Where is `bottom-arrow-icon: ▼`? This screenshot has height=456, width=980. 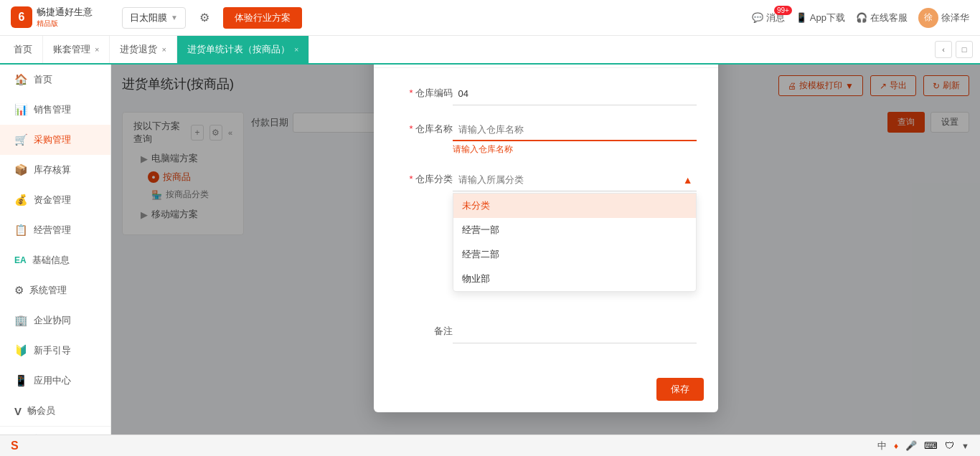 bottom-arrow-icon: ▼ is located at coordinates (966, 446).